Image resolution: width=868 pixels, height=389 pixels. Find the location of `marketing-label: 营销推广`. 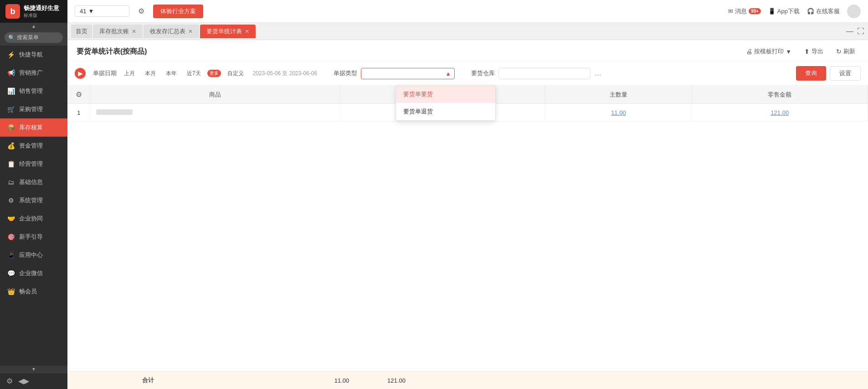

marketing-label: 营销推广 is located at coordinates (31, 73).